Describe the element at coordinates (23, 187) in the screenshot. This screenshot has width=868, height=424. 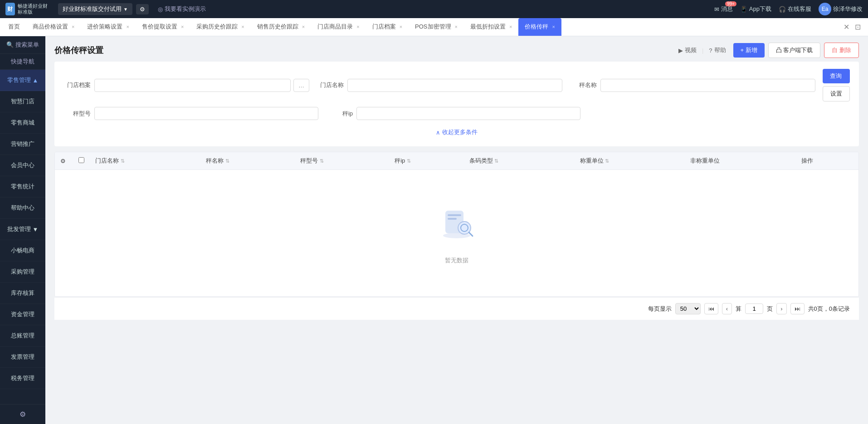
I see `sidebar-retail-stats-label: 零售统计` at that location.